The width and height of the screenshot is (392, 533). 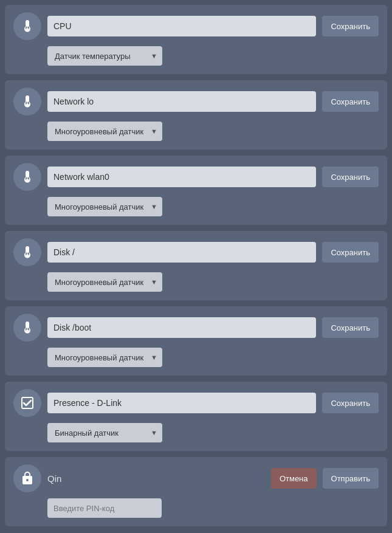 What do you see at coordinates (196, 416) in the screenshot?
I see `sensor-card-presence-dlink: СохранитьДатчик температурыМногоуровневы…` at bounding box center [196, 416].